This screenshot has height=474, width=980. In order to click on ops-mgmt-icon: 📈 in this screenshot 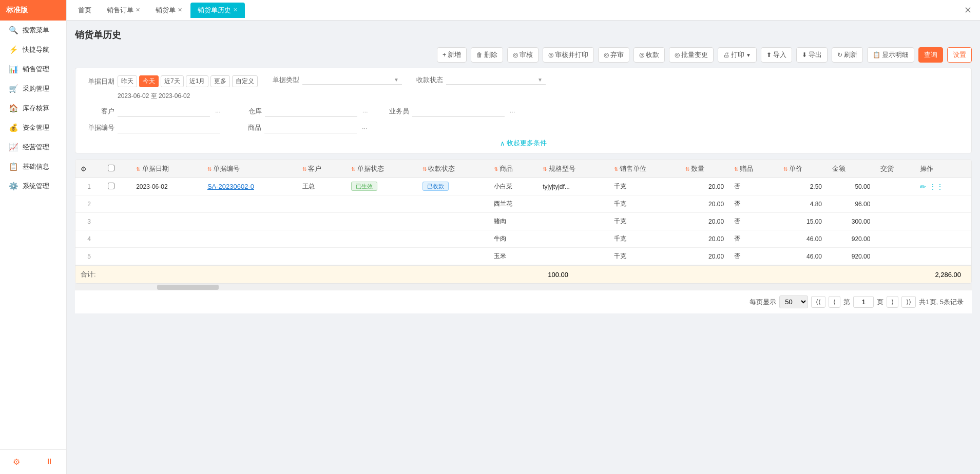, I will do `click(13, 147)`.